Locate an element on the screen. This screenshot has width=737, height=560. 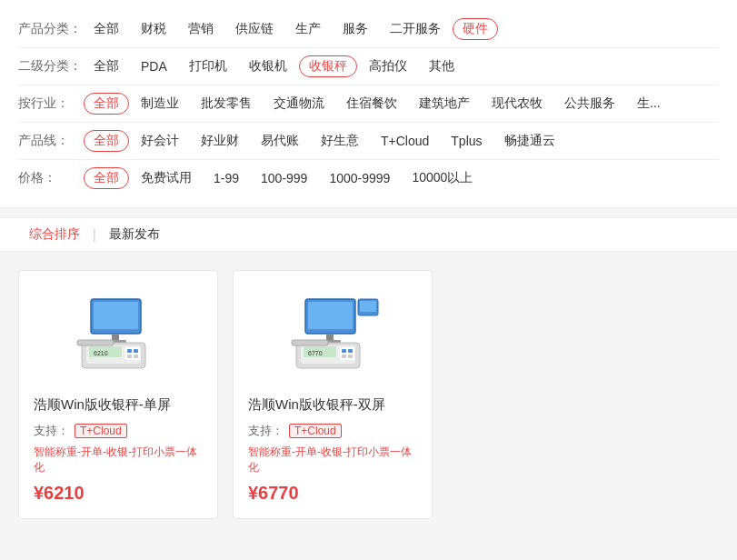
productline-items: 全部 好会计 好业财 易代账 好生意 T+Cloud Tplus 畅捷通云 is located at coordinates (324, 141).